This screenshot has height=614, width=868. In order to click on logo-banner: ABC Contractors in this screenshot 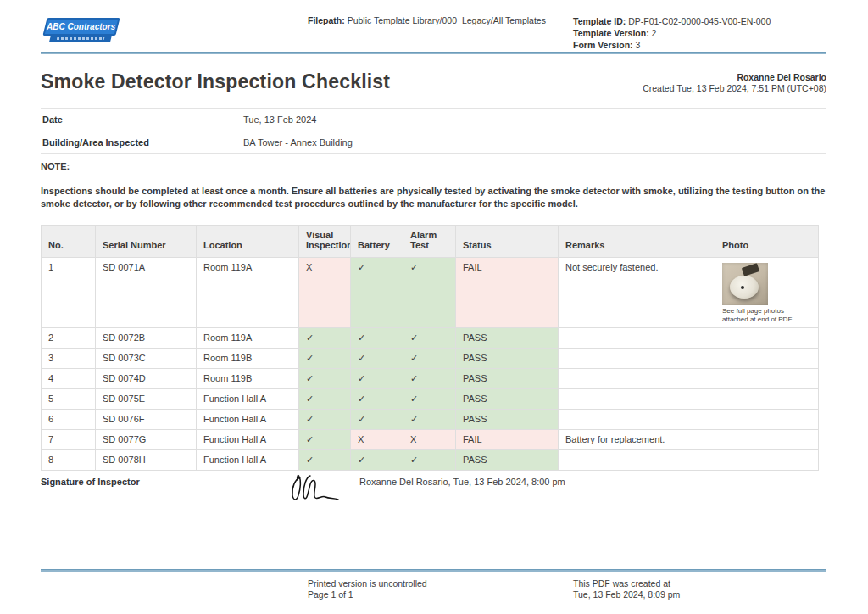, I will do `click(81, 27)`.